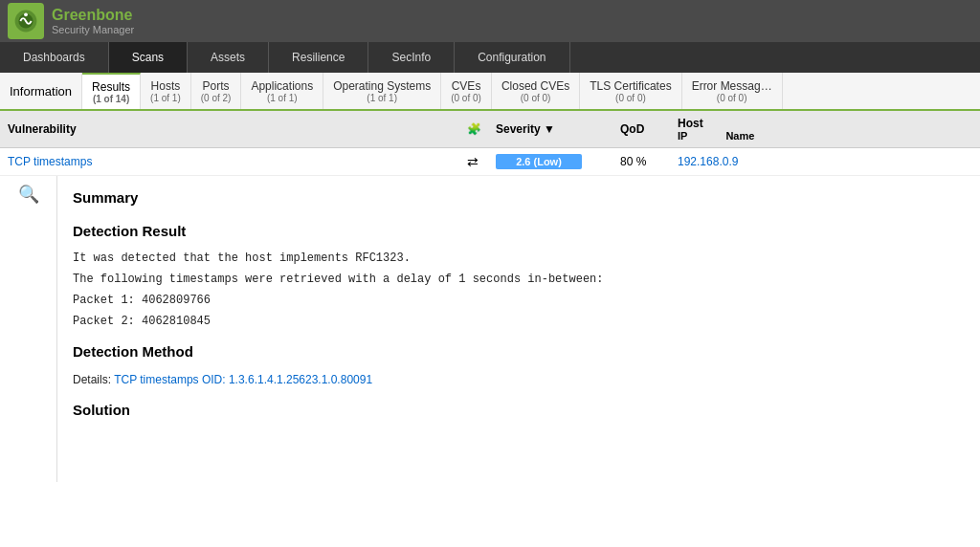 This screenshot has width=980, height=547. I want to click on severity-cell: 2.6 (Low), so click(558, 162).